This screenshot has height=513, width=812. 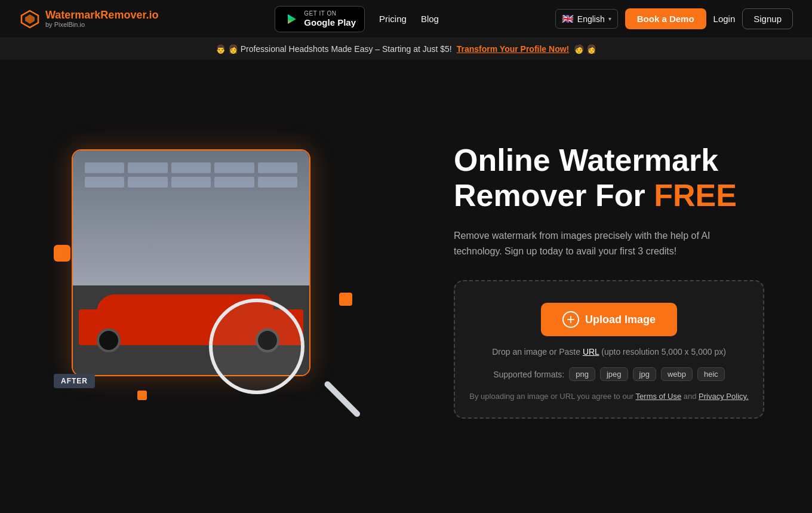 I want to click on upload-drop-hint: Drop an image or Paste URL (upto resolut…, so click(x=609, y=352).